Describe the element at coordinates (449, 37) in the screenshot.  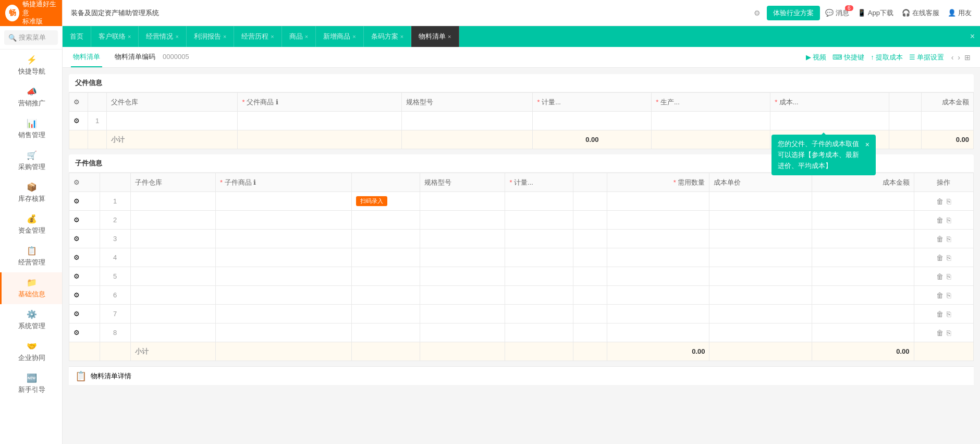
I see `tab-bom-close: ×` at that location.